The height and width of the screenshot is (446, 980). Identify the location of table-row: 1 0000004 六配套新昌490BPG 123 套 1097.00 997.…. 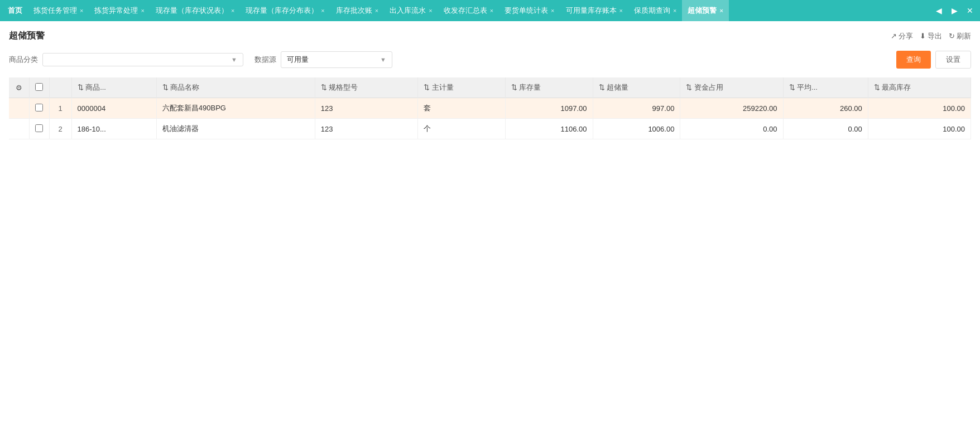
(490, 108).